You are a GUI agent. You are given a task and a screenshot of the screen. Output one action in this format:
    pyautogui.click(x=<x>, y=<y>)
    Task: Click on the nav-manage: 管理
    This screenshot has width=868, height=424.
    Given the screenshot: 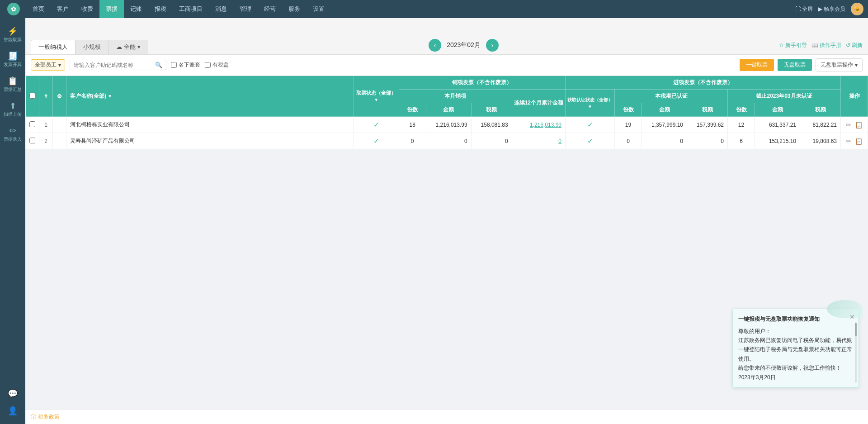 What is the action you would take?
    pyautogui.click(x=245, y=9)
    